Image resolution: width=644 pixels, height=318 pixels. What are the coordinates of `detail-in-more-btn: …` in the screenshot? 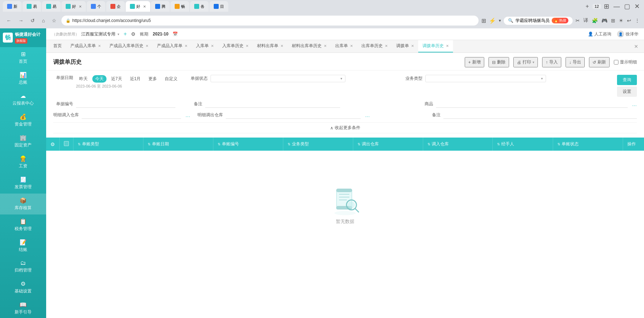 It's located at (188, 115).